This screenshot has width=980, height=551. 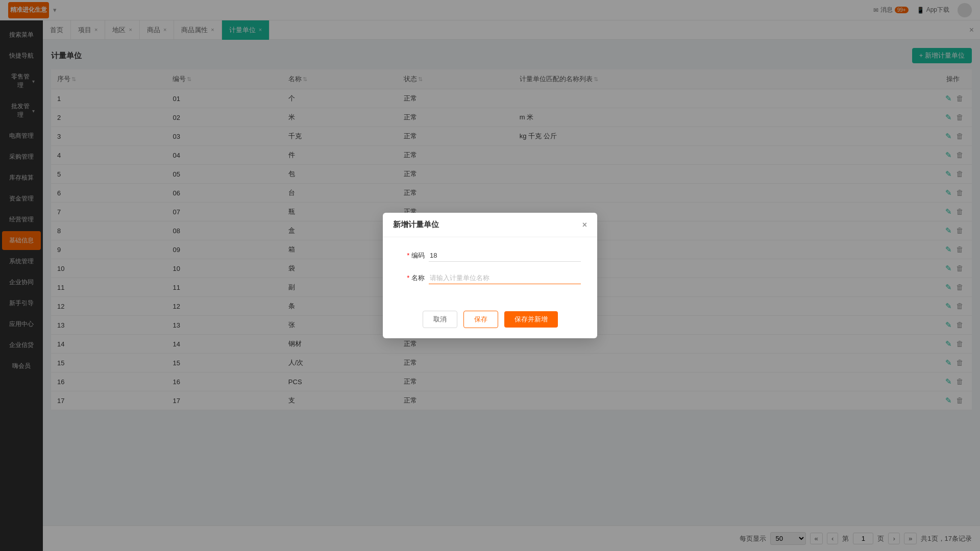 What do you see at coordinates (481, 319) in the screenshot?
I see `save-button: 保存` at bounding box center [481, 319].